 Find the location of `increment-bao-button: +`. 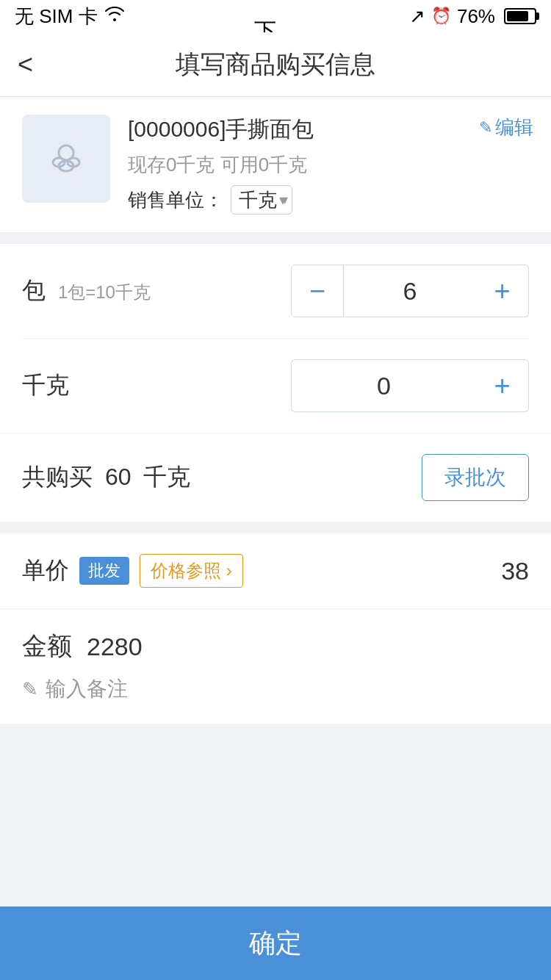

increment-bao-button: + is located at coordinates (503, 291).